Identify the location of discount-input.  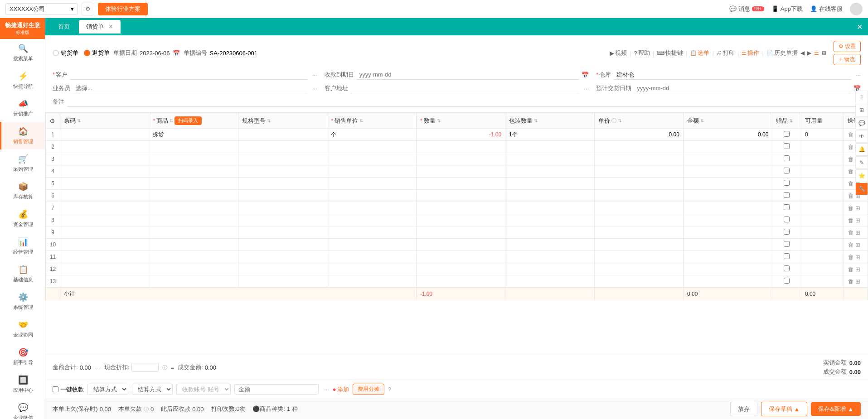
(145, 367).